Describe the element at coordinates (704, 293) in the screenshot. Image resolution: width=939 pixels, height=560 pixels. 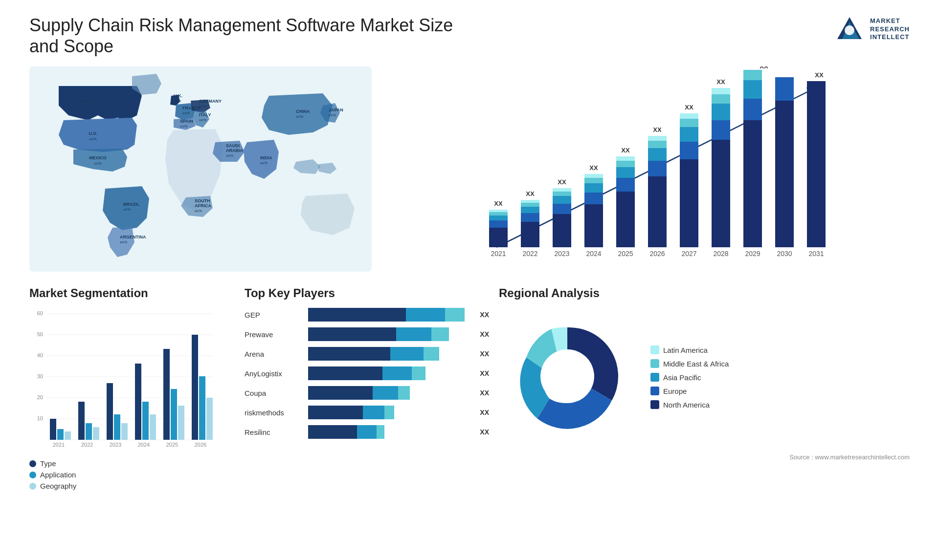
I see `regional-title: Regional Analysis` at that location.